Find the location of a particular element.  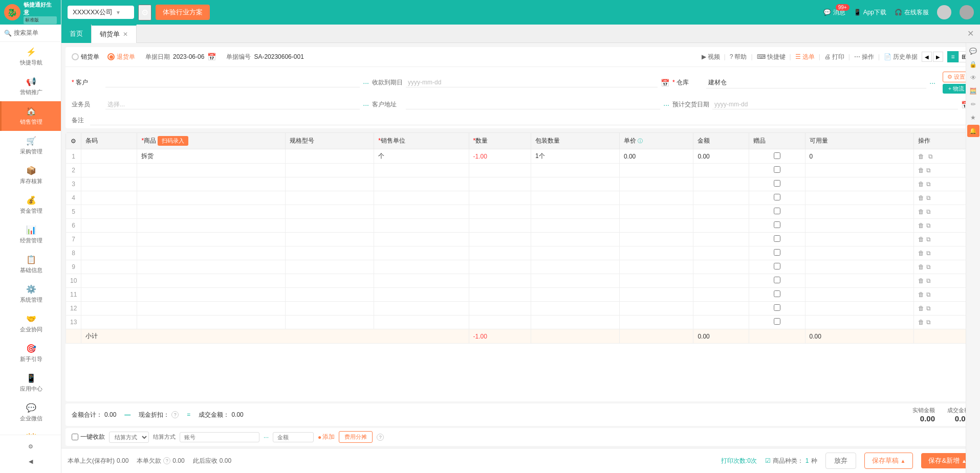

sidebar-item-guide: 🎯 新手引导 is located at coordinates (31, 353).